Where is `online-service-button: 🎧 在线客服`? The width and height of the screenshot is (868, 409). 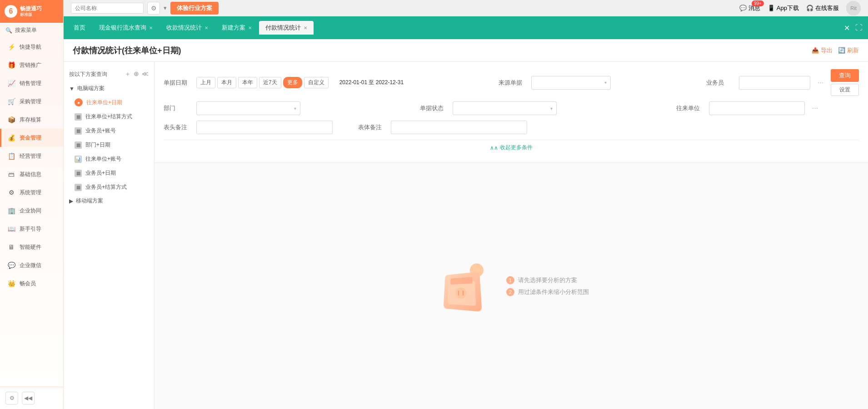
online-service-button: 🎧 在线客服 is located at coordinates (823, 8).